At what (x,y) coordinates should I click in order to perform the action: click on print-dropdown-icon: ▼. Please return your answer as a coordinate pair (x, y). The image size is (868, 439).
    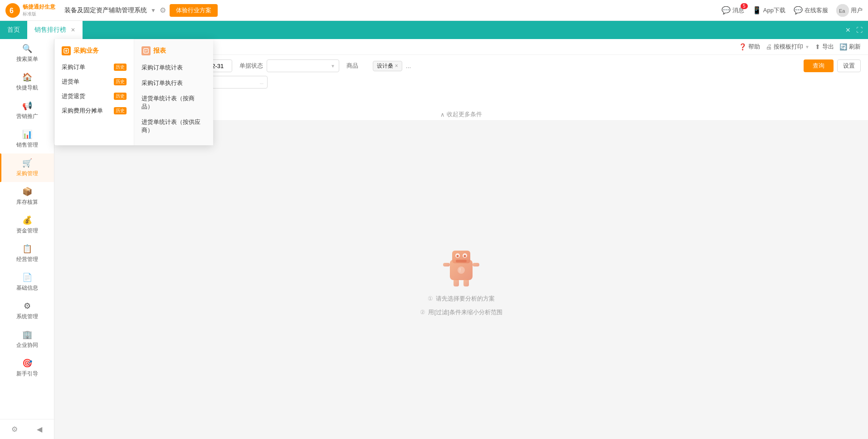
    Looking at the image, I should click on (807, 47).